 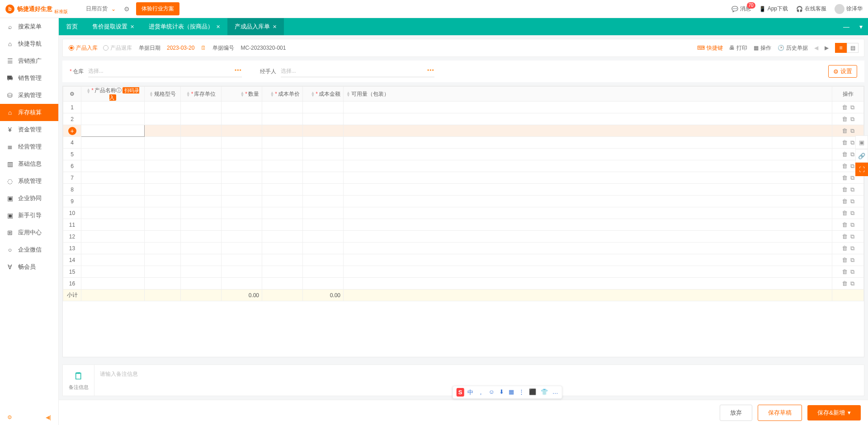 What do you see at coordinates (464, 190) in the screenshot?
I see `table-row: 8🗑⧉` at bounding box center [464, 190].